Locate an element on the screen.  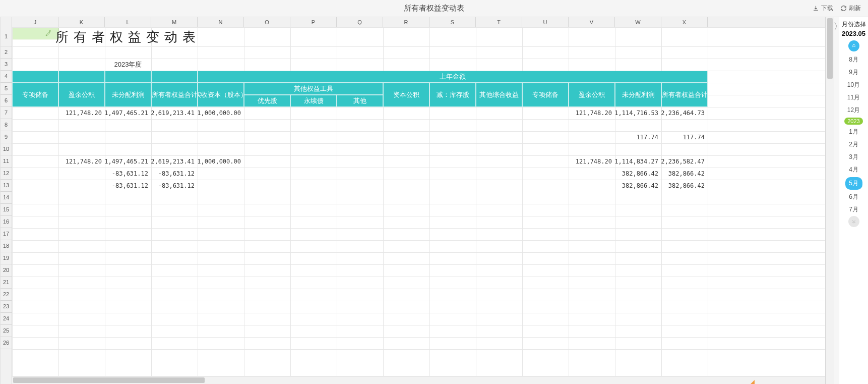
row-header: 5 is located at coordinates (6, 89).